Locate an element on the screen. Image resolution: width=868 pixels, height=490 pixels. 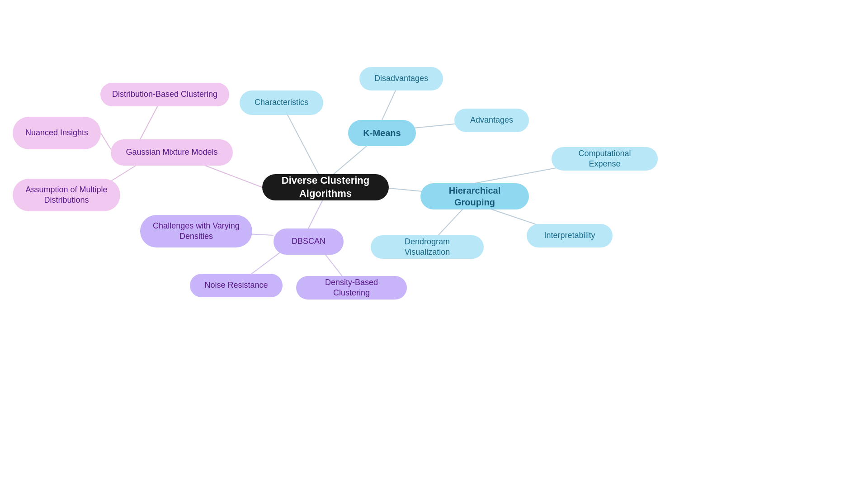
computational-expense-node: Computational Expense is located at coordinates (605, 159).